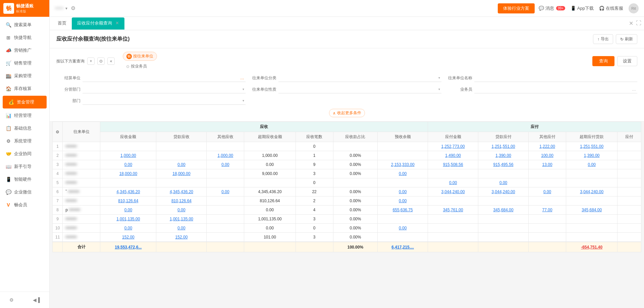 Image resolution: width=644 pixels, height=308 pixels. I want to click on table-cell: 2,153,333.00, so click(403, 165).